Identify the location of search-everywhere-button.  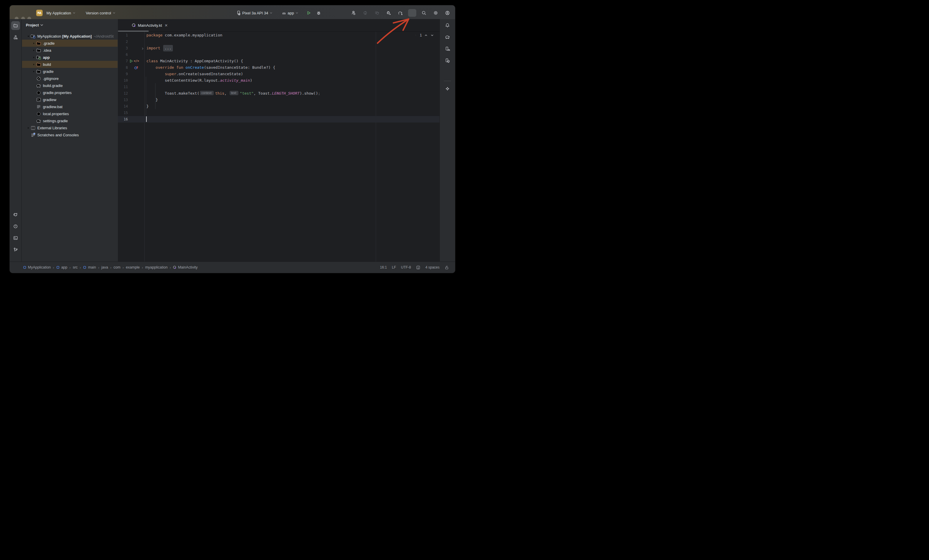
(424, 13).